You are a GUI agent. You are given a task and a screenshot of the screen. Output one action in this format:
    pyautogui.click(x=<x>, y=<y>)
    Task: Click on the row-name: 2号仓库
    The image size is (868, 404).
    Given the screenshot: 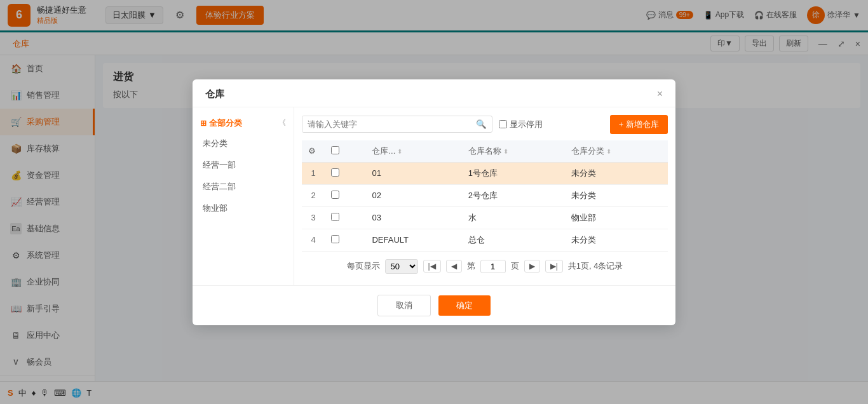 What is the action you would take?
    pyautogui.click(x=513, y=196)
    